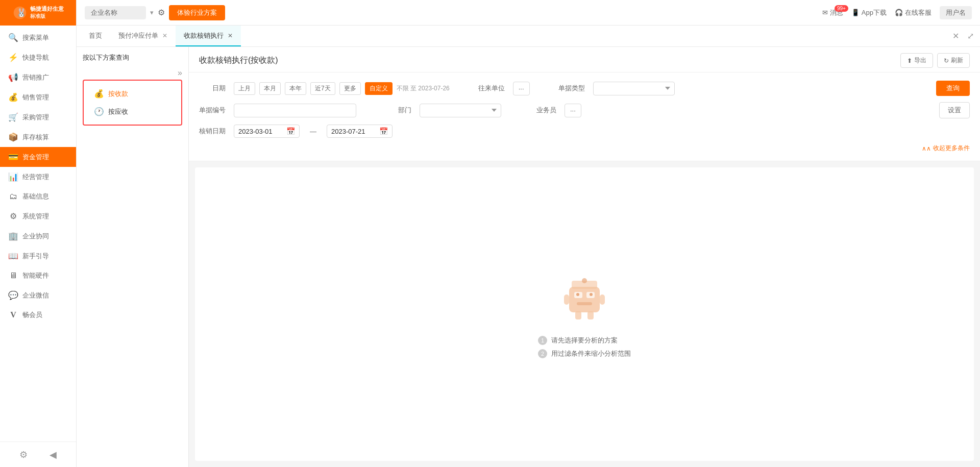 The image size is (980, 467). I want to click on verify-date-start-wrap: 2023-03-01 📅, so click(266, 131).